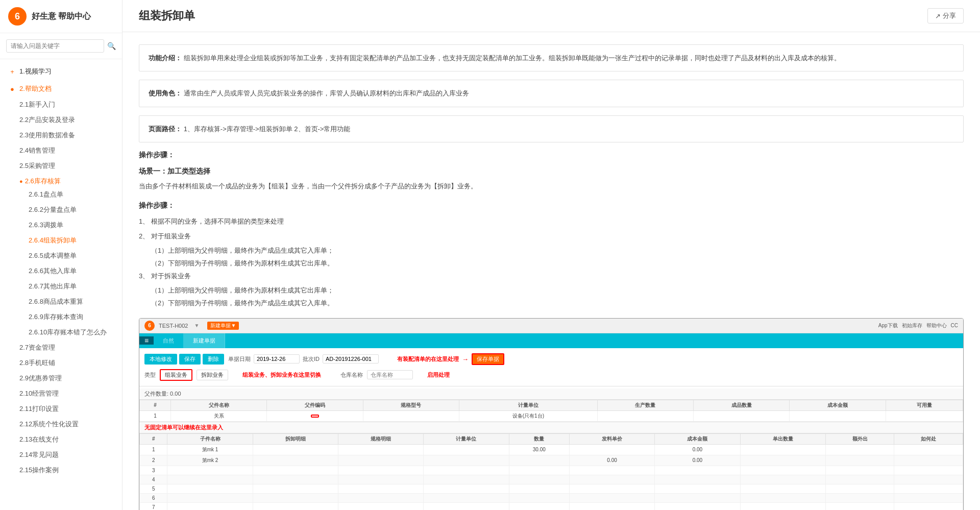 The height and width of the screenshot is (510, 980). Describe the element at coordinates (551, 277) in the screenshot. I see `step-3: 3、 对于拆装业务` at that location.